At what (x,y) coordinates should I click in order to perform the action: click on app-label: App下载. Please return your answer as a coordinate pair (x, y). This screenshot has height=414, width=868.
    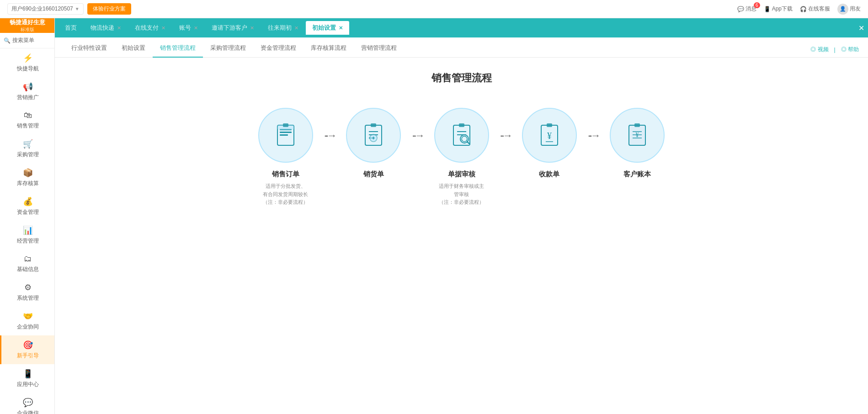
    Looking at the image, I should click on (783, 9).